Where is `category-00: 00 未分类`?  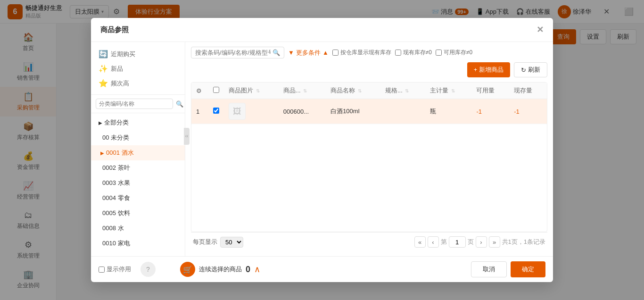
category-00: 00 未分类 is located at coordinates (138, 138).